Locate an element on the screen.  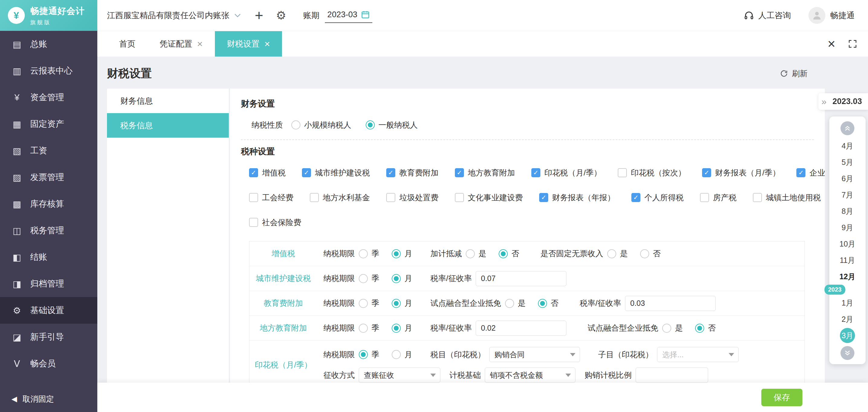
checkbox-union-funds: 工会经费 is located at coordinates (271, 198).